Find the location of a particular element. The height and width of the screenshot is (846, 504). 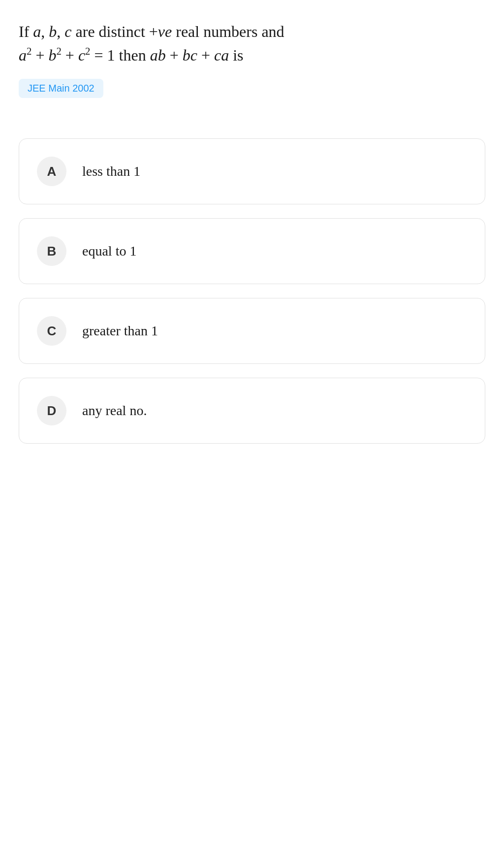

option-text-b: equal to 1 is located at coordinates (109, 251).